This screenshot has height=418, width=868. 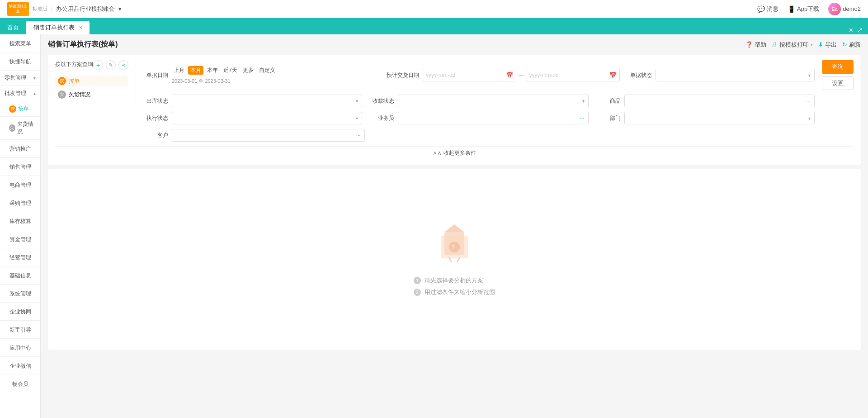 I want to click on delivery-status-select: ▾, so click(x=267, y=101).